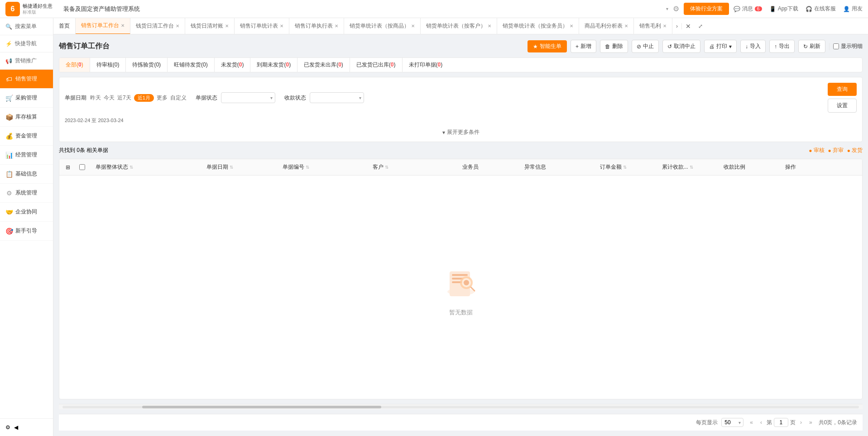 This screenshot has width=868, height=436. What do you see at coordinates (812, 46) in the screenshot?
I see `refresh-btn: ↻ 刷新` at bounding box center [812, 46].